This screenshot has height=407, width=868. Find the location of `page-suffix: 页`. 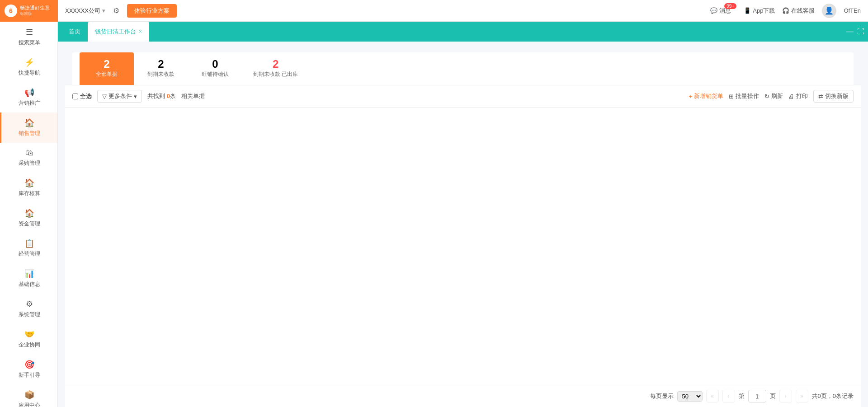

page-suffix: 页 is located at coordinates (773, 396).